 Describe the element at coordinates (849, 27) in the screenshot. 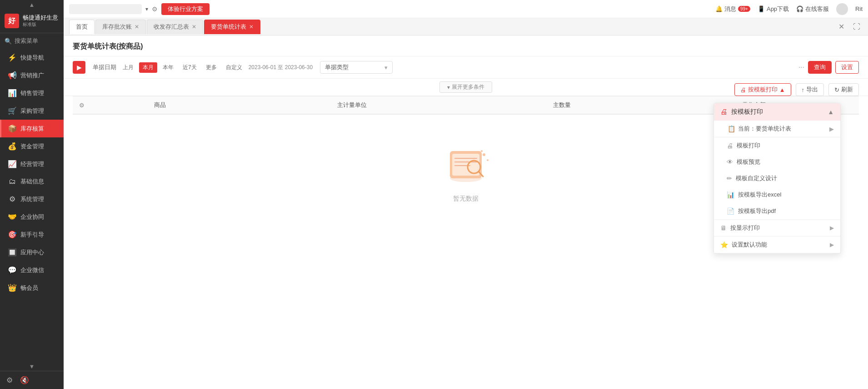

I see `tabbar-right: ✕ ⛶` at that location.